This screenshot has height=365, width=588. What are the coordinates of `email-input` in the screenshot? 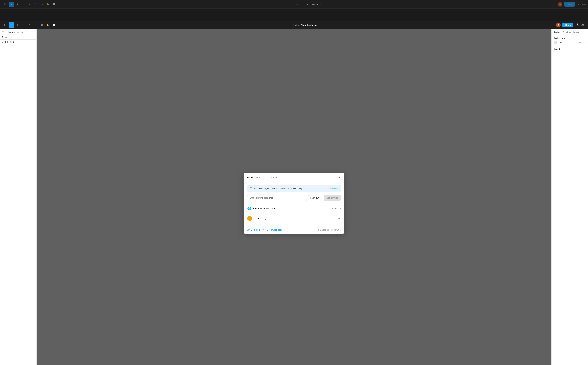 It's located at (277, 198).